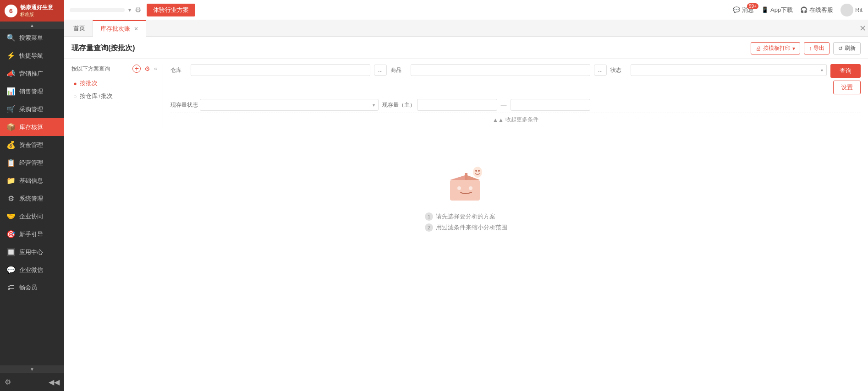 The height and width of the screenshot is (391, 868). Describe the element at coordinates (32, 369) in the screenshot. I see `sidebar-scroll-down: ▼` at that location.